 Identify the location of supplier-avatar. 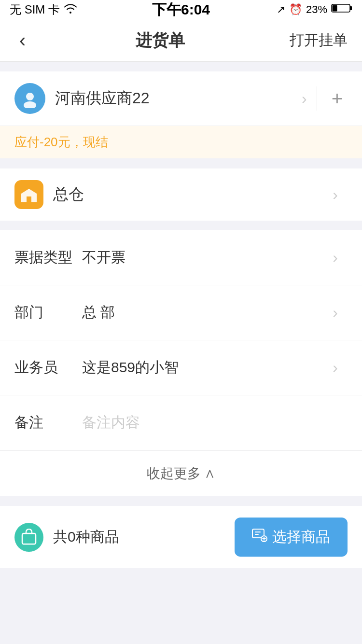
(30, 98).